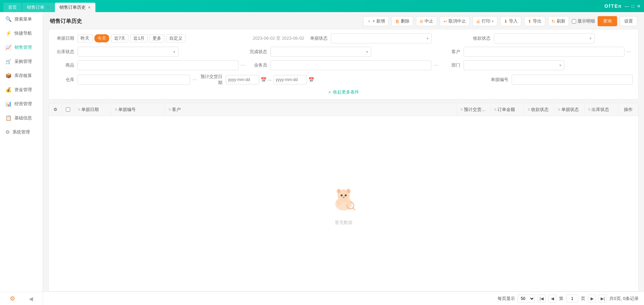 The width and height of the screenshot is (644, 305). Describe the element at coordinates (263, 80) in the screenshot. I see `delivery-start-cal-icon: 📅` at that location.